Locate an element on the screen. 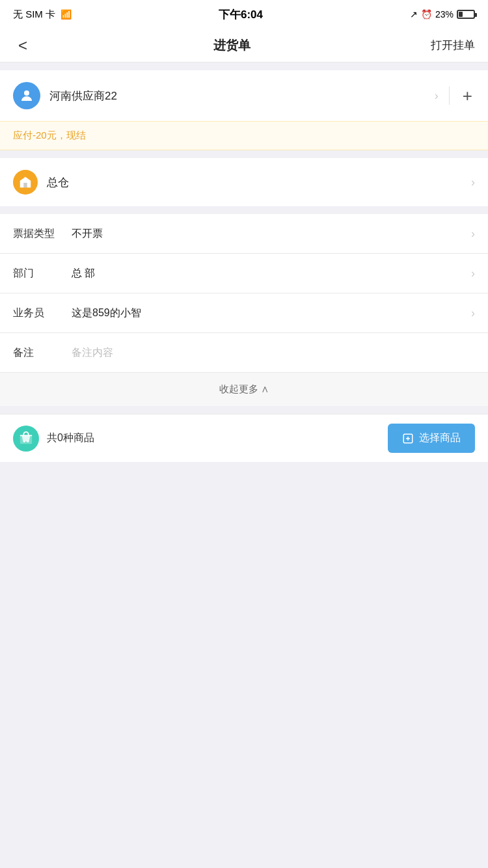  bottom-bar: 共0种商品 选择商品 is located at coordinates (244, 438).